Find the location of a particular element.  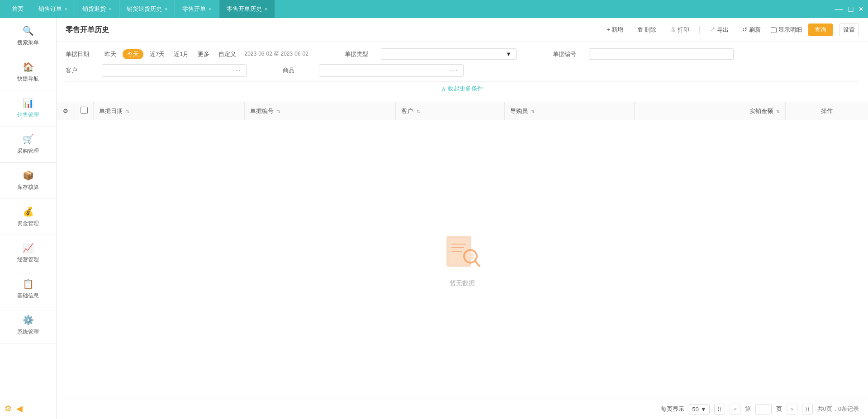

close-sales-return-history-icon: × is located at coordinates (166, 9).